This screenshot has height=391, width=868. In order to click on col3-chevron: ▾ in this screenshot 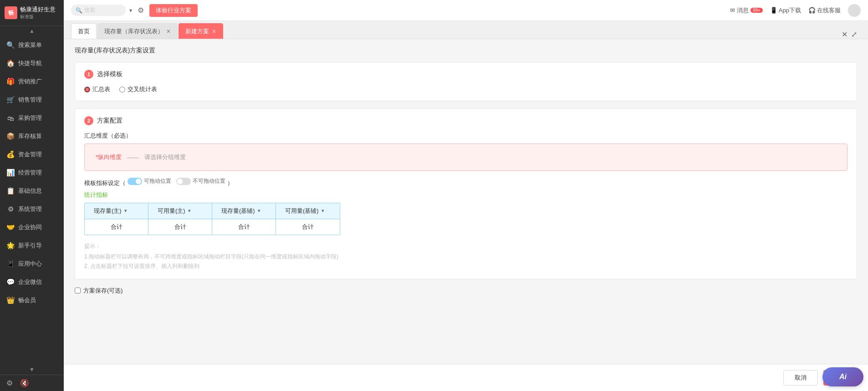, I will do `click(323, 211)`.